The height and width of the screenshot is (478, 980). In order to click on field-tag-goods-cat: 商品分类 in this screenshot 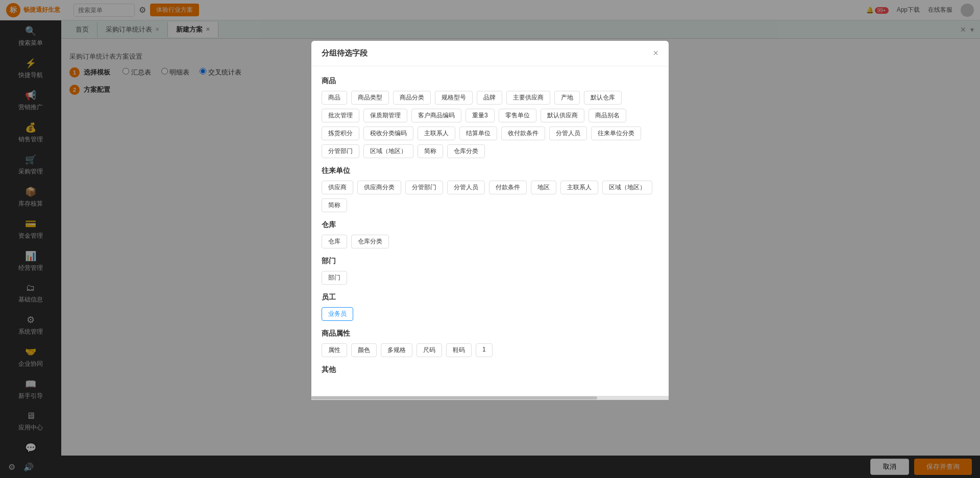, I will do `click(412, 98)`.